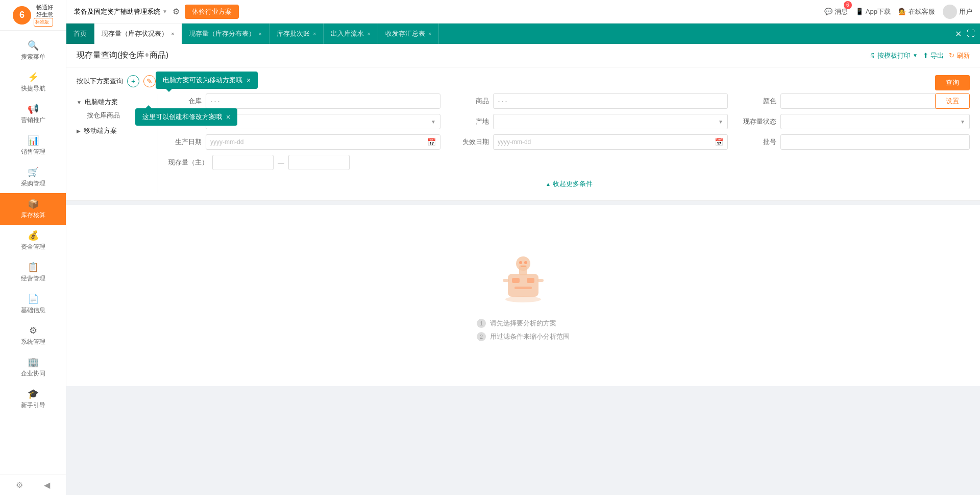 This screenshot has height=495, width=980. Describe the element at coordinates (966, 12) in the screenshot. I see `user-label: 用户` at that location.